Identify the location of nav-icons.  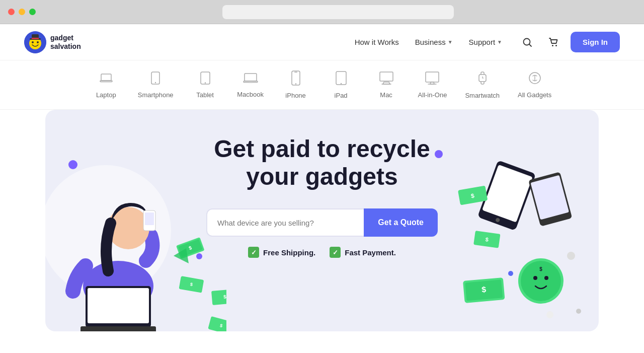
(540, 42).